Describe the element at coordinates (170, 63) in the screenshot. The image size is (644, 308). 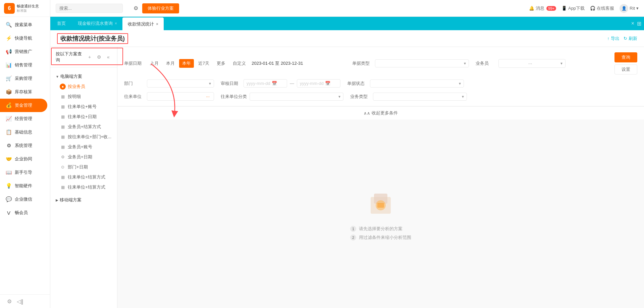
I see `date-tab-this-month: 本月` at that location.